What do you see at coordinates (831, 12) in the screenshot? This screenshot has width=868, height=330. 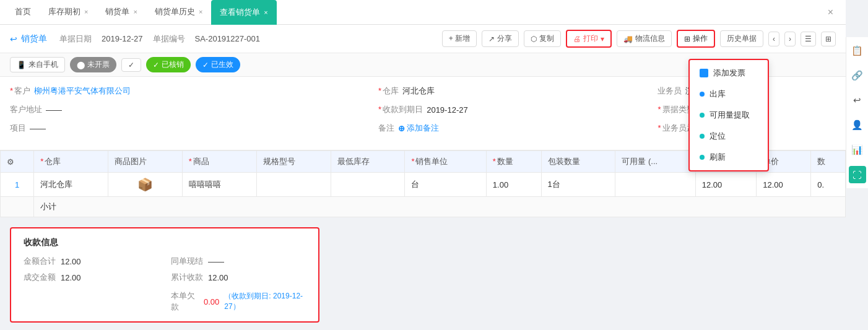 I see `window-close-button: ×` at bounding box center [831, 12].